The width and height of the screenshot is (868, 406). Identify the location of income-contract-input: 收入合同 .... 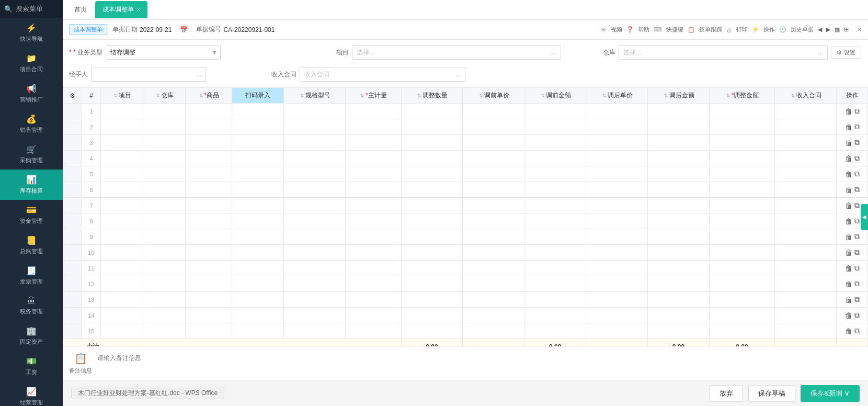
(383, 74).